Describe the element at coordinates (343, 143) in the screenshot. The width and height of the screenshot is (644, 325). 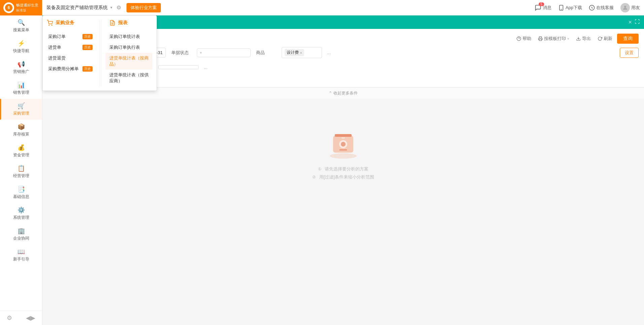
I see `empty-icon` at that location.